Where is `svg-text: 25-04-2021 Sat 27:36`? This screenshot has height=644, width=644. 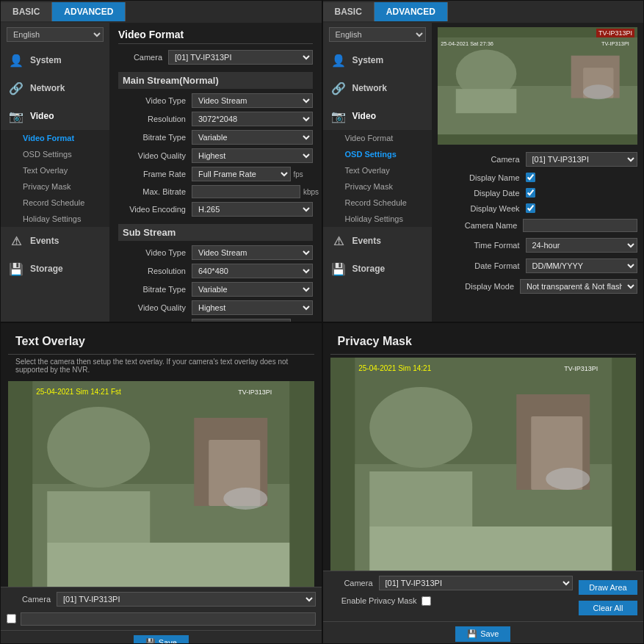 svg-text: 25-04-2021 Sat 27:36 is located at coordinates (467, 44).